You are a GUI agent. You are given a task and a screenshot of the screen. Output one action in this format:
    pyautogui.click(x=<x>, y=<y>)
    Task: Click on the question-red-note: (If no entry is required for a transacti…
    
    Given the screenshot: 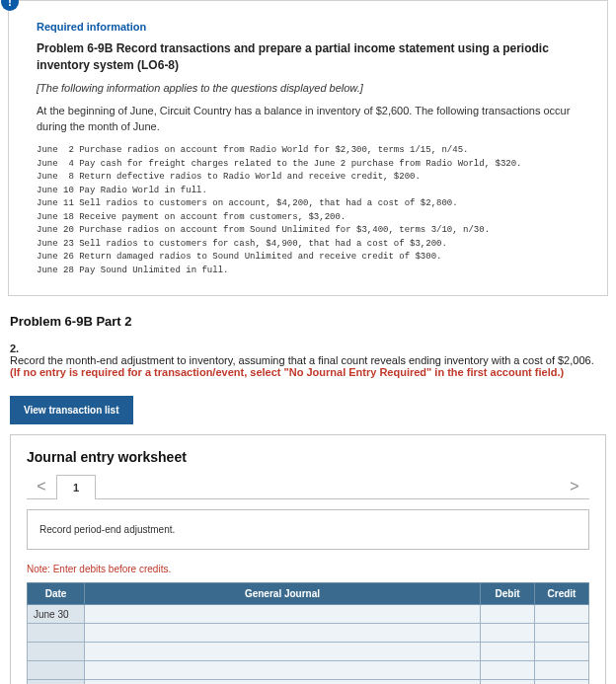 What is the action you would take?
    pyautogui.click(x=286, y=372)
    